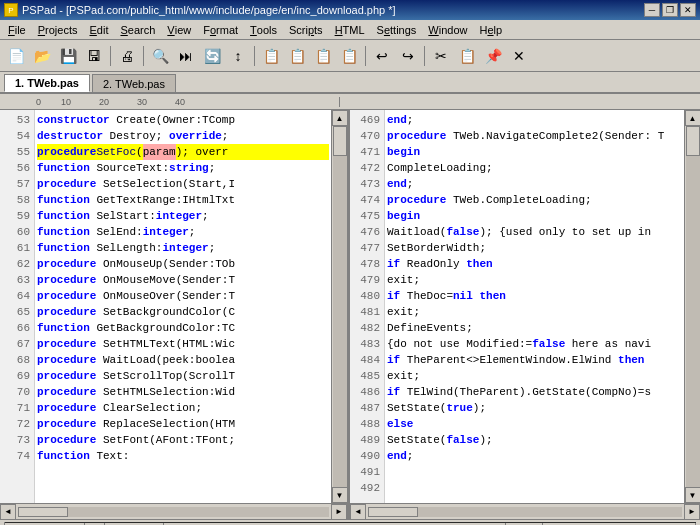 The height and width of the screenshot is (525, 700). I want to click on right-hscroll-thumb, so click(393, 512).